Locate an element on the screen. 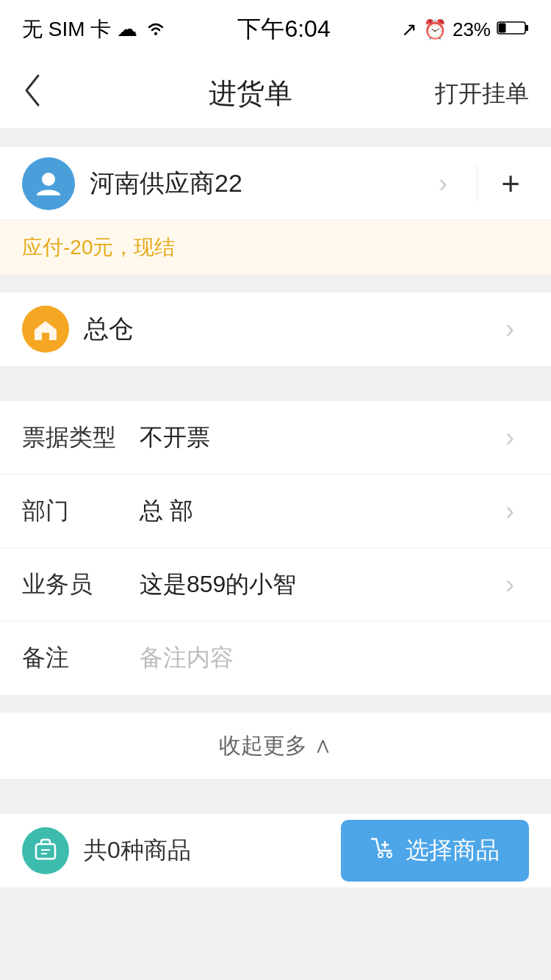 This screenshot has height=980, width=551. warehouse-section: 总仓 › is located at coordinates (276, 329).